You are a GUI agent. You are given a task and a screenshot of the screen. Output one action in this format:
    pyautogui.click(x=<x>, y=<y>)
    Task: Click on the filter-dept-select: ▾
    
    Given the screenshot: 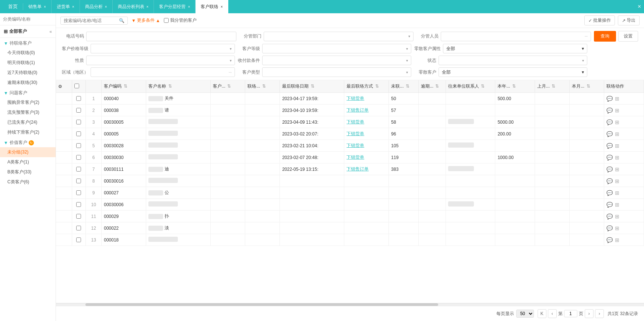 What is the action you would take?
    pyautogui.click(x=339, y=36)
    